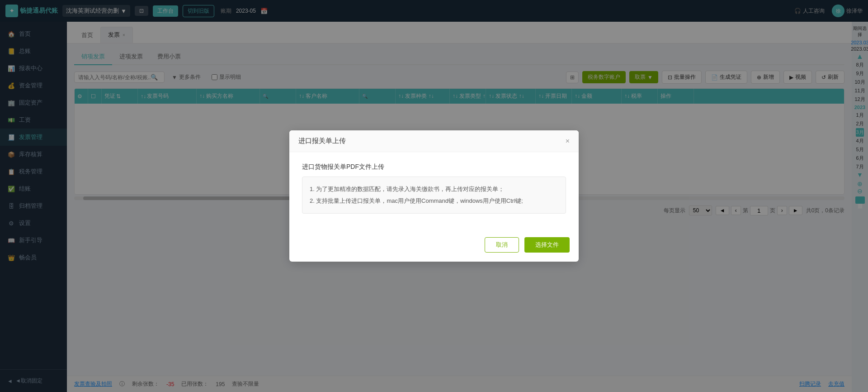 The height and width of the screenshot is (392, 868). What do you see at coordinates (434, 192) in the screenshot?
I see `modal-body: 进口货物报关单PDF文件上传 1. 为了更加精准的数据匹配，请先录入海关缴款书，…` at bounding box center [434, 192].